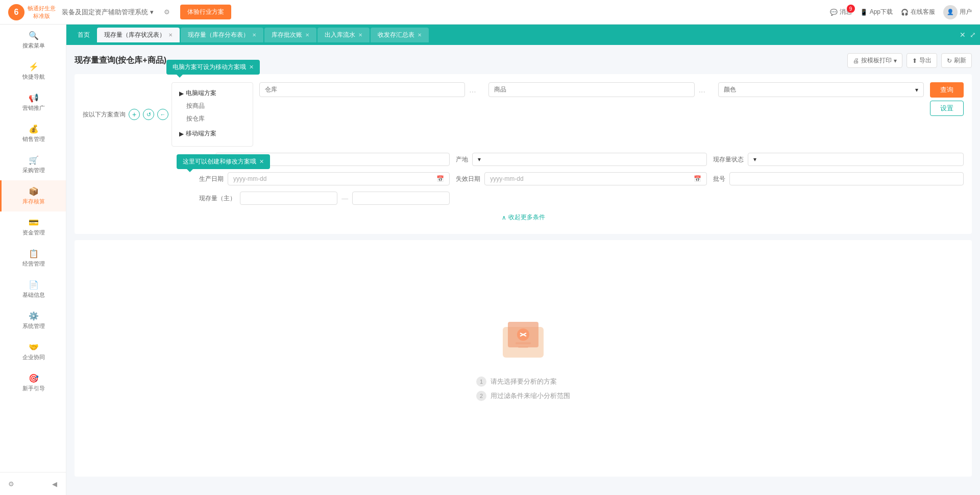 The height and width of the screenshot is (495, 980). Describe the element at coordinates (307, 35) in the screenshot. I see `tab-close-icon-2: ✕` at that location.